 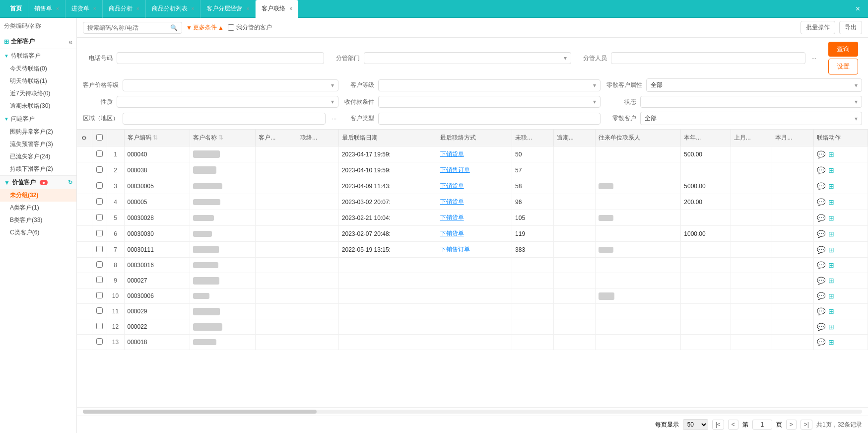 I want to click on filter-phone-input, so click(x=220, y=58).